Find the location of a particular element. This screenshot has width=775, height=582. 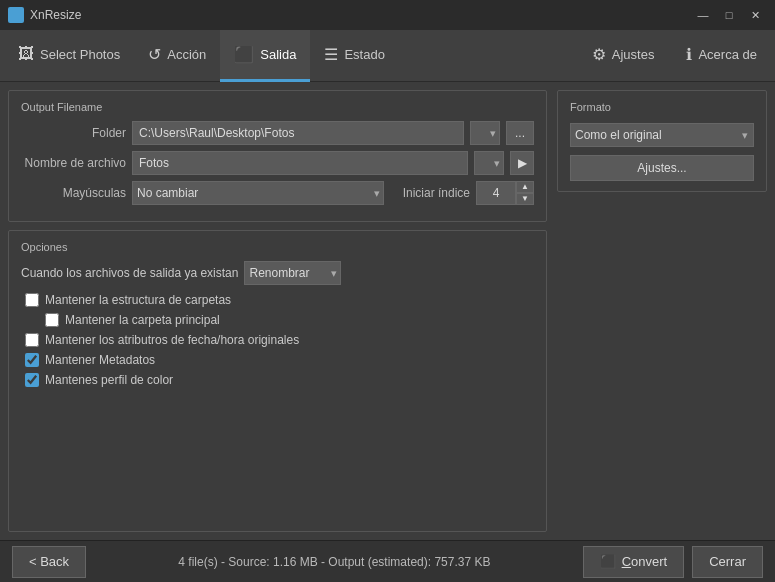

toolbar: 🖼 Select Photos ↺ Acción ⬛ Salida ☰ Esta… is located at coordinates (388, 56).